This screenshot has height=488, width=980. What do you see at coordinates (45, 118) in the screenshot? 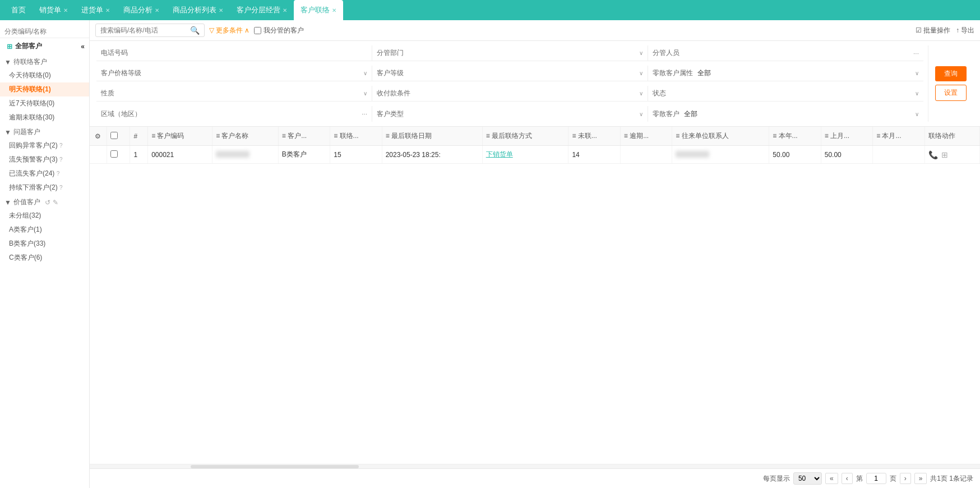
I see `sidebar-item-overdue: 逾期未联络(30)` at bounding box center [45, 118].